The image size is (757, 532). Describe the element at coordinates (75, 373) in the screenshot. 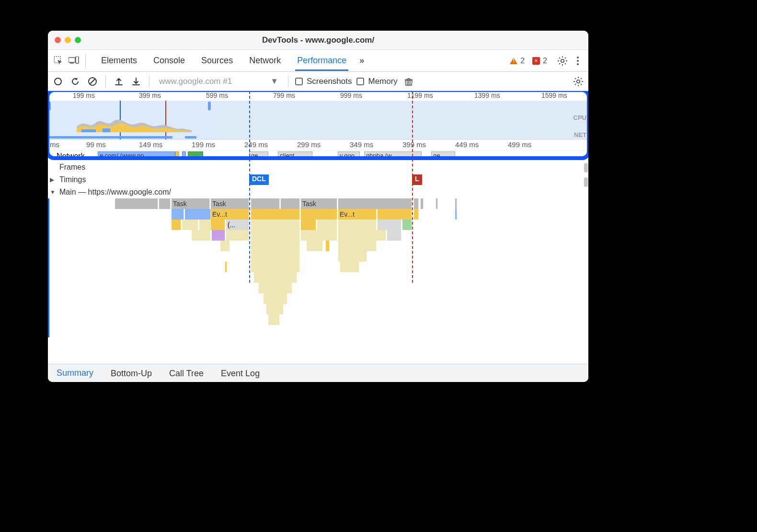

I see `tab-summary: Summary` at that location.